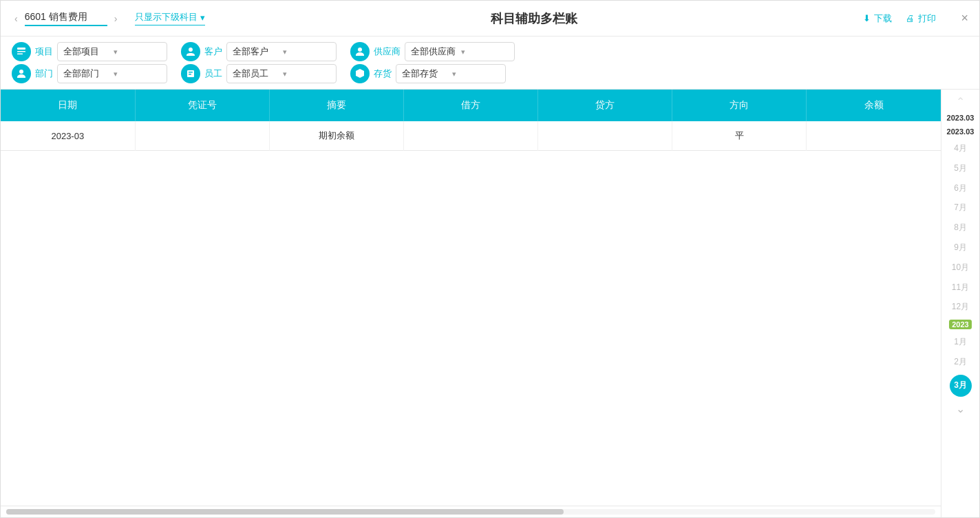 This screenshot has height=518, width=980. Describe the element at coordinates (387, 52) in the screenshot. I see `supplier-label: 供应商` at that location.